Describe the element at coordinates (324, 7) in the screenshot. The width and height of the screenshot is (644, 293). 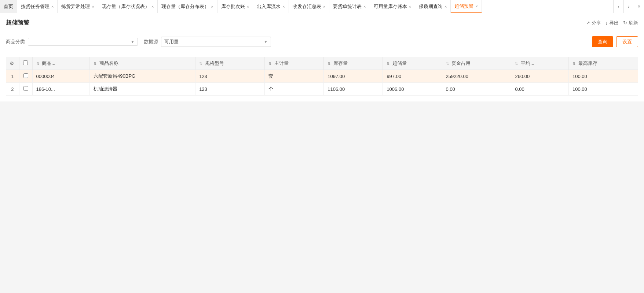
I see `close-tab-6: ×` at that location.